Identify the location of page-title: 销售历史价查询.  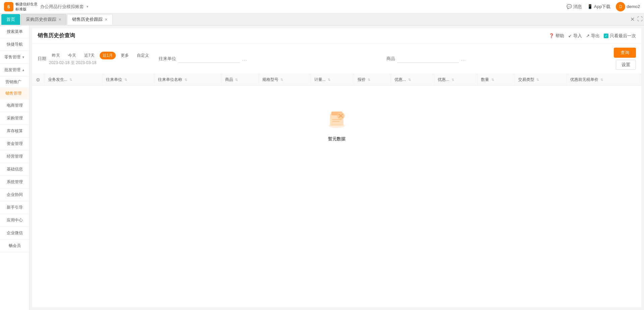
(56, 36).